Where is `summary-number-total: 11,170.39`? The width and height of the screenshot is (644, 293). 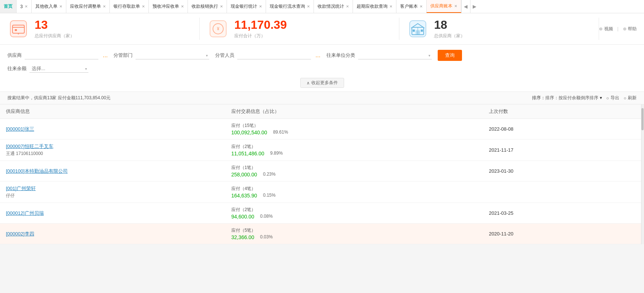 summary-number-total: 11,170.39 is located at coordinates (260, 25).